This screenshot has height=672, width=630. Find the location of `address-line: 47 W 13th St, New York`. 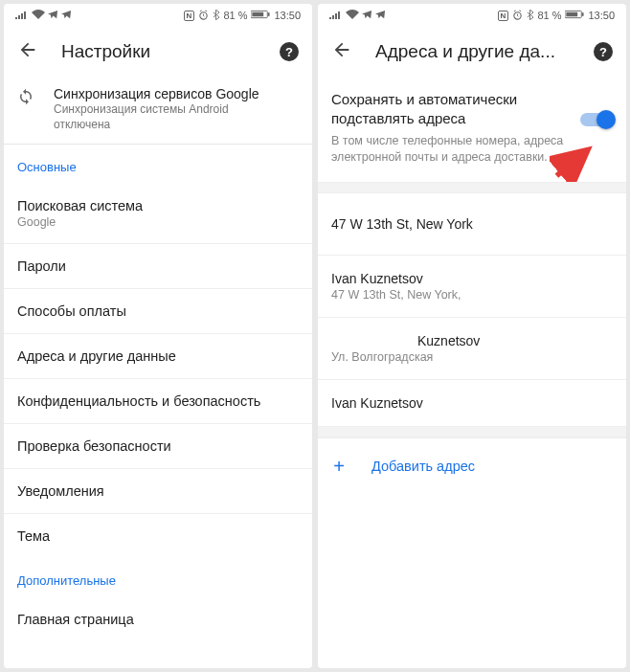

address-line: 47 W 13th St, New York is located at coordinates (472, 224).